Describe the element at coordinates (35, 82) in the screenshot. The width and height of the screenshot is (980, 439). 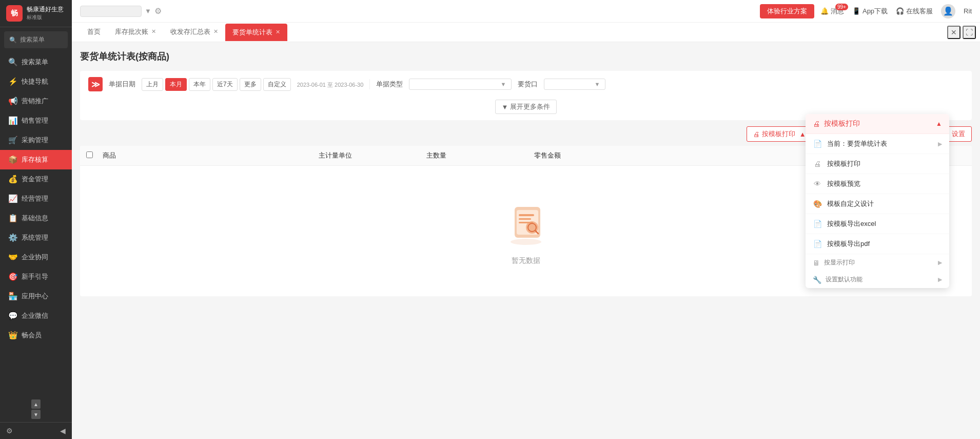
I see `sidebar-label-shortcut: 快捷导航` at that location.